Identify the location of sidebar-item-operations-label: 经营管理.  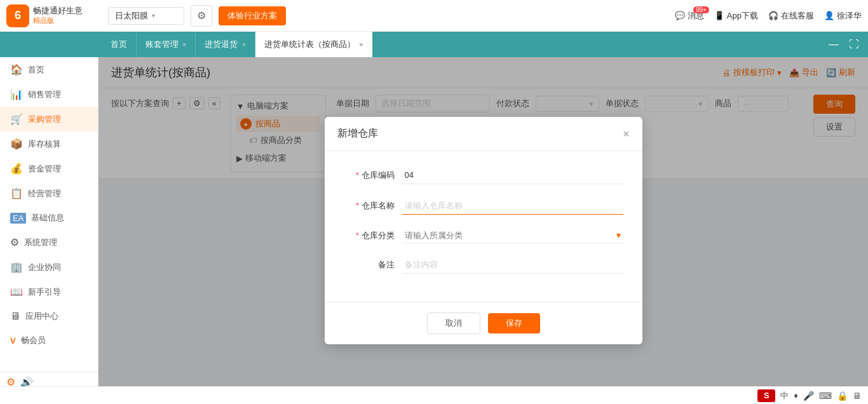
(44, 194).